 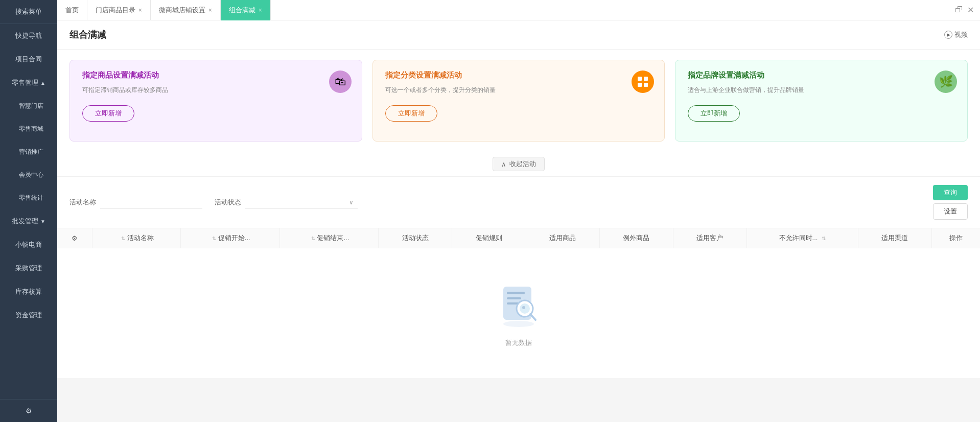 I want to click on brand-card-add-button: 立即新增, so click(x=714, y=113).